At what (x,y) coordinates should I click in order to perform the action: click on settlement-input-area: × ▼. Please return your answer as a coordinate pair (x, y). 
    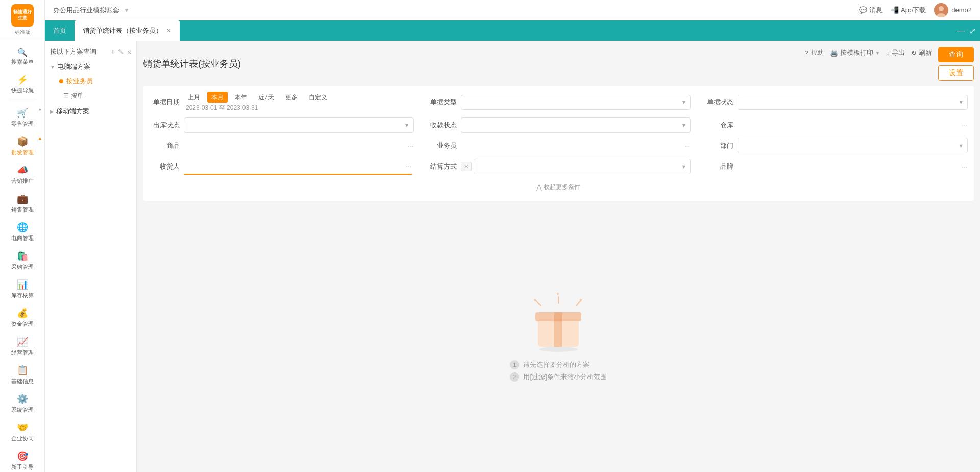
    Looking at the image, I should click on (576, 167).